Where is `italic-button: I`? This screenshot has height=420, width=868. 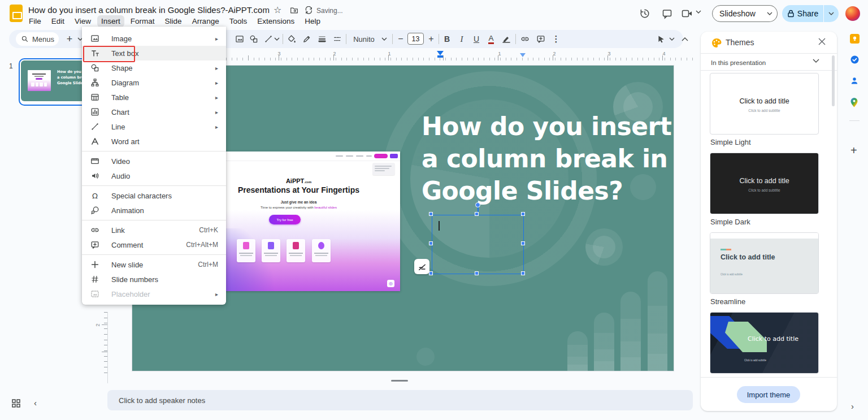
italic-button: I is located at coordinates (462, 39).